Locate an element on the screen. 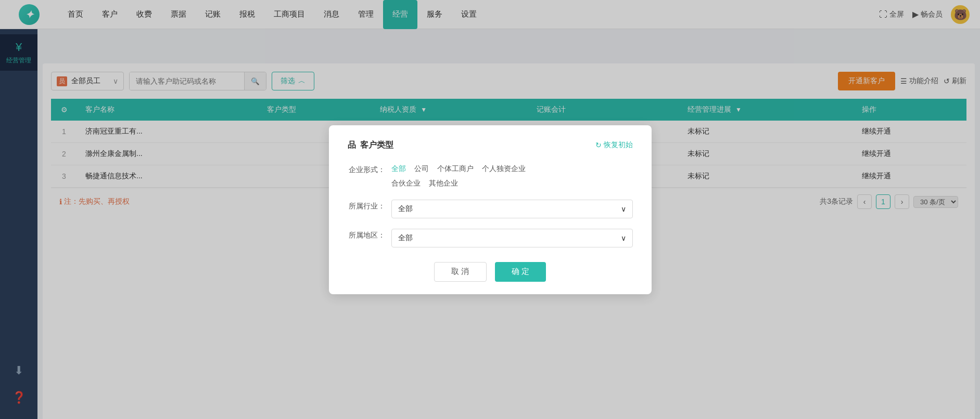  industry-select: 全部 ∨ is located at coordinates (512, 209).